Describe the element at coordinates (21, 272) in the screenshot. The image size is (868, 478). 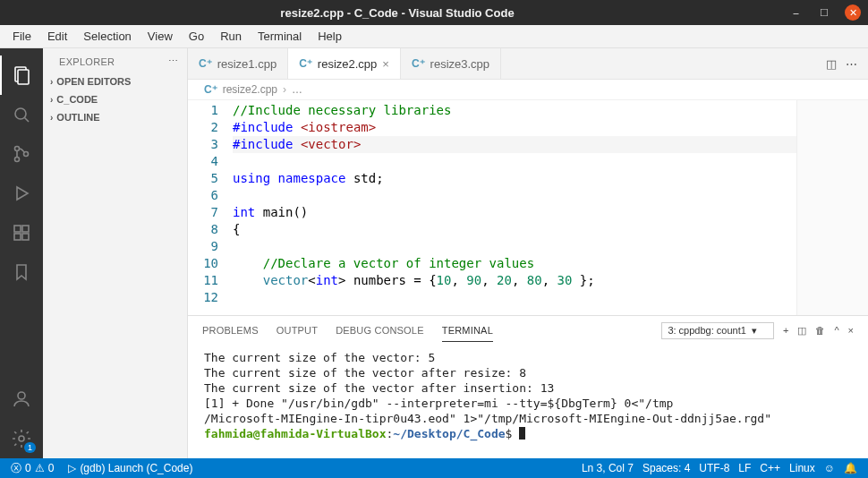
I see `bookmark-icon` at that location.